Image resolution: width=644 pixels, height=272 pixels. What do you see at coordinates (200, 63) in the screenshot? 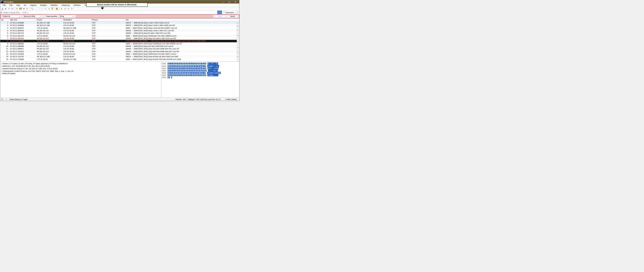
I see `hex-row: 000006 71 09 cb f8 02 06 48 80 e6 d7 20 …` at bounding box center [200, 63].